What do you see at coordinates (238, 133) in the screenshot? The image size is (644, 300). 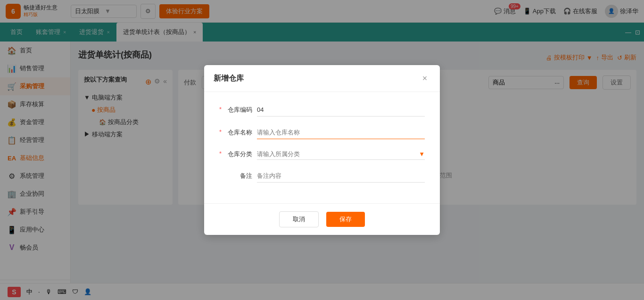 I see `name-label: 仓库名称` at bounding box center [238, 133].